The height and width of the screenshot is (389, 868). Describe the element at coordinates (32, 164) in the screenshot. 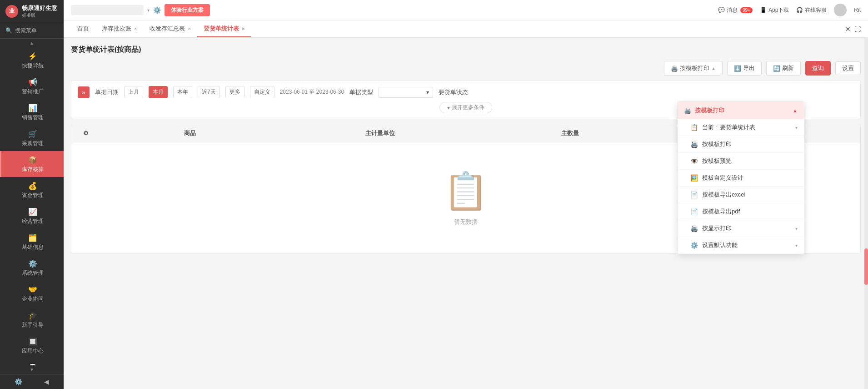

I see `sidebar-item-inventory: 📦 库存核算` at that location.